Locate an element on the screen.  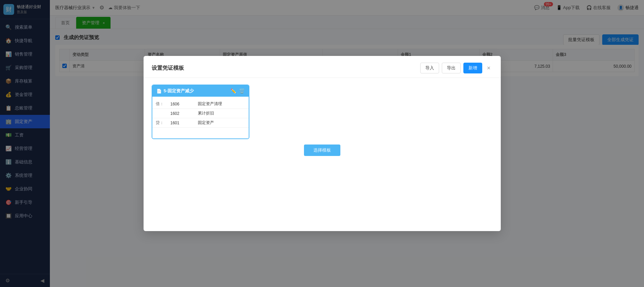
entry-account-1: 累计折旧 is located at coordinates (222, 114).